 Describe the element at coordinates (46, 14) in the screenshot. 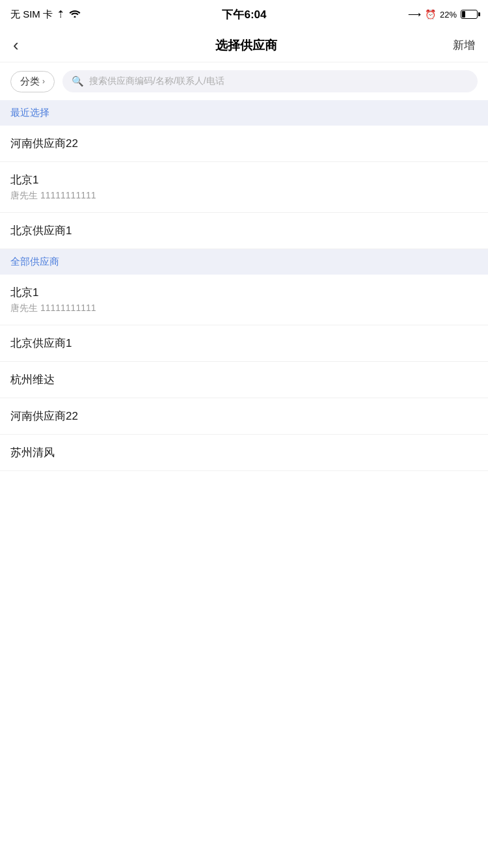

I see `status-left: 无 SIM 卡 ⇡` at that location.